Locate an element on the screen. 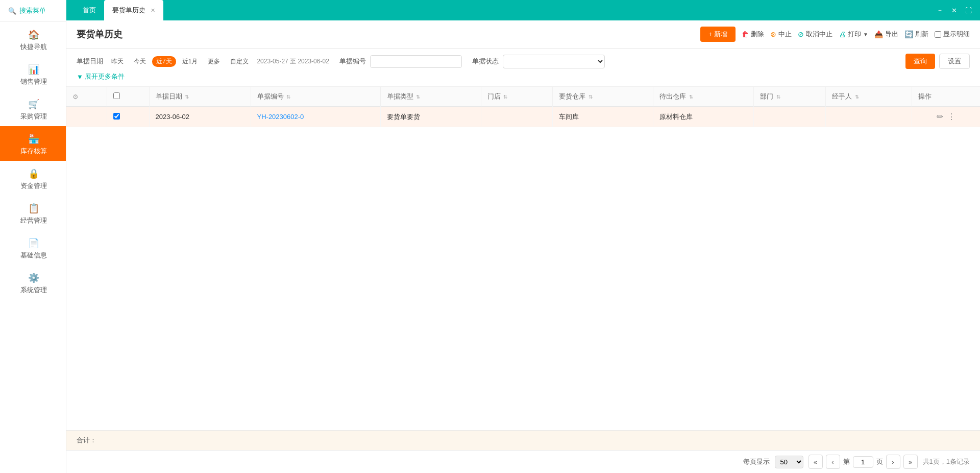  edit-icon-0: ✏ is located at coordinates (940, 116).